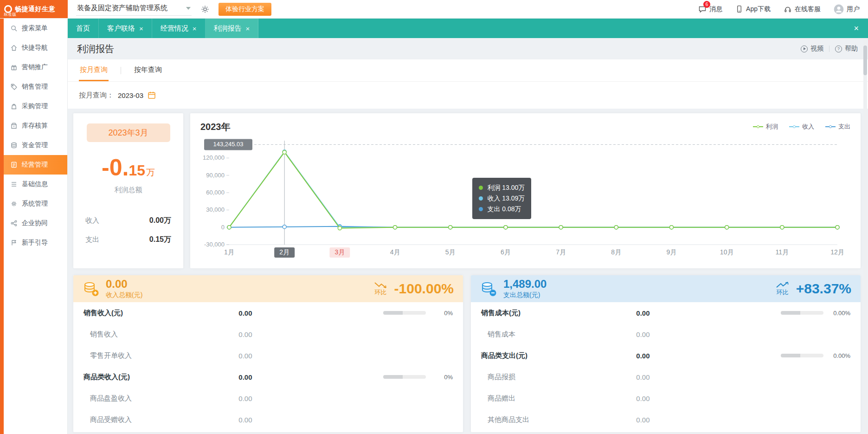 The height and width of the screenshot is (434, 868). Describe the element at coordinates (33, 243) in the screenshot. I see `sidebar-item-guide: 新手引导` at that location.